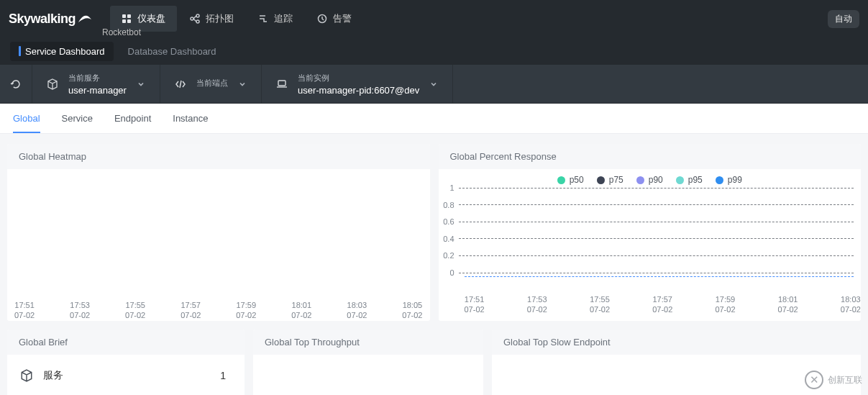 The height and width of the screenshot is (395, 868). Describe the element at coordinates (358, 78) in the screenshot. I see `instance-label: 当前实例` at that location.